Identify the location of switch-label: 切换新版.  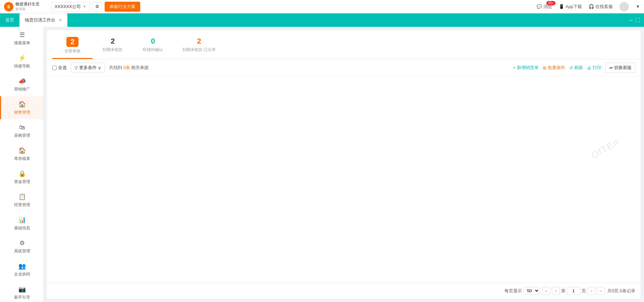
(623, 68).